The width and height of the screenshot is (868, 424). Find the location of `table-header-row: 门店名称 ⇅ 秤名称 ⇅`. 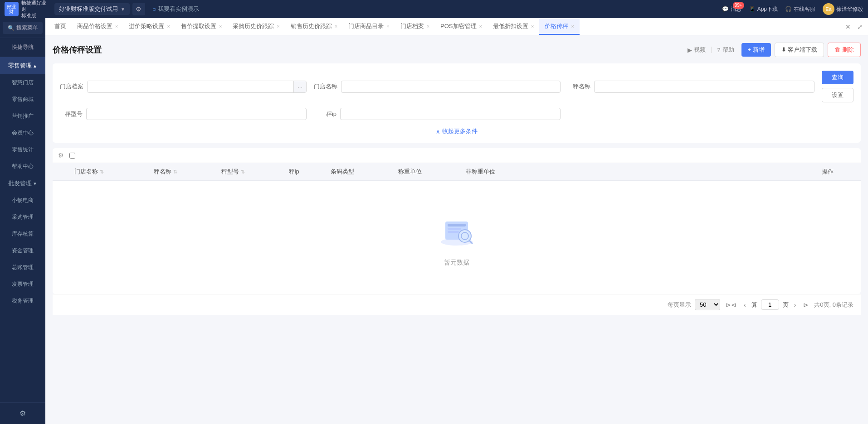

table-header-row: 门店名称 ⇅ 秤名称 ⇅ is located at coordinates (457, 172).